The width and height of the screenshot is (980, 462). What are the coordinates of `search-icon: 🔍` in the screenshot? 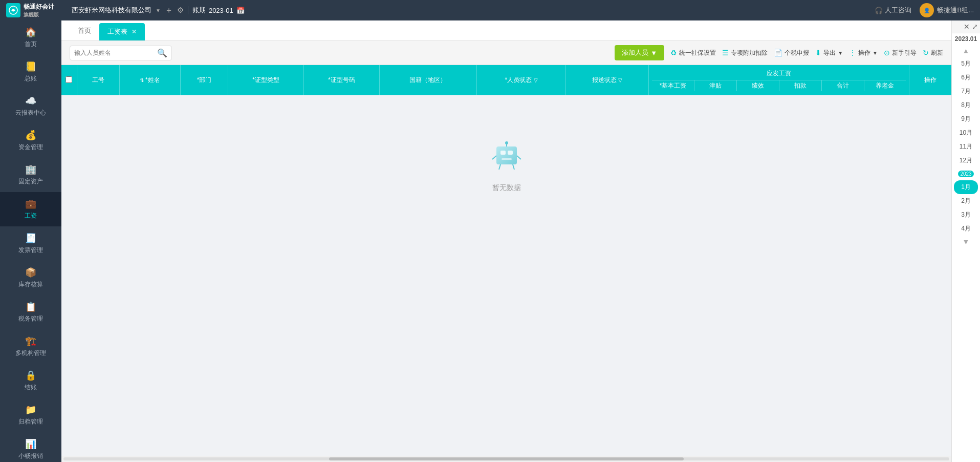 It's located at (162, 53).